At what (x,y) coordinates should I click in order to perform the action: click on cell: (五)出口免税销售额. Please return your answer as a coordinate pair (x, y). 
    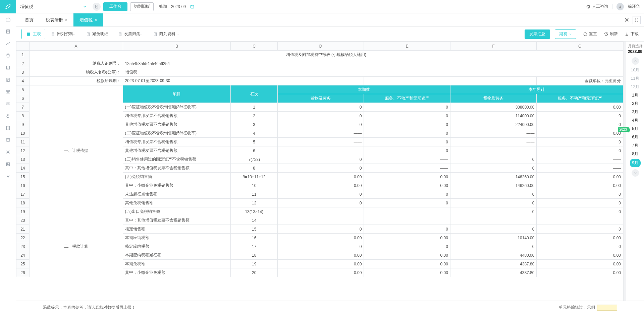
    Looking at the image, I should click on (177, 212).